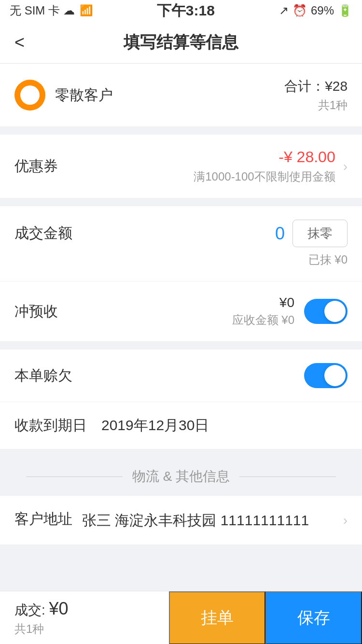 This screenshot has height=644, width=362. Describe the element at coordinates (30, 95) in the screenshot. I see `customer-avatar` at that location.